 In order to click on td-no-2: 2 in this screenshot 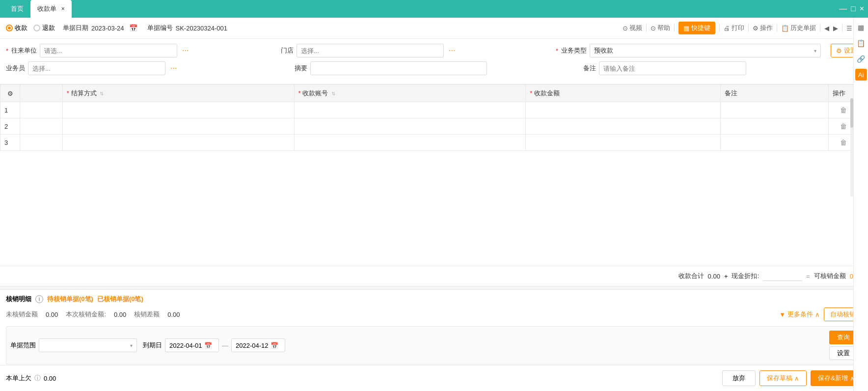, I will do `click(10, 127)`.